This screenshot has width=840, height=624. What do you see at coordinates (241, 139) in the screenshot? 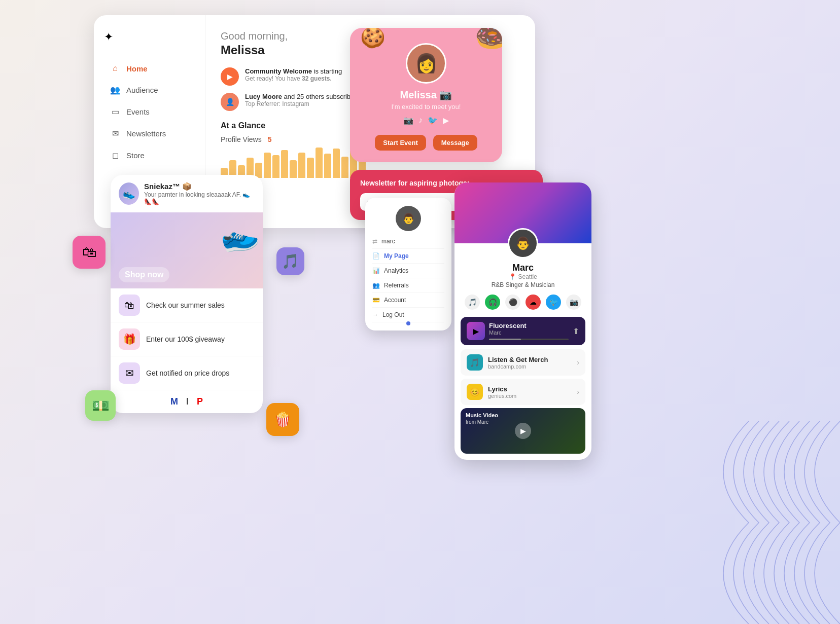
I see `profile-views-label: Profile Views` at bounding box center [241, 139].